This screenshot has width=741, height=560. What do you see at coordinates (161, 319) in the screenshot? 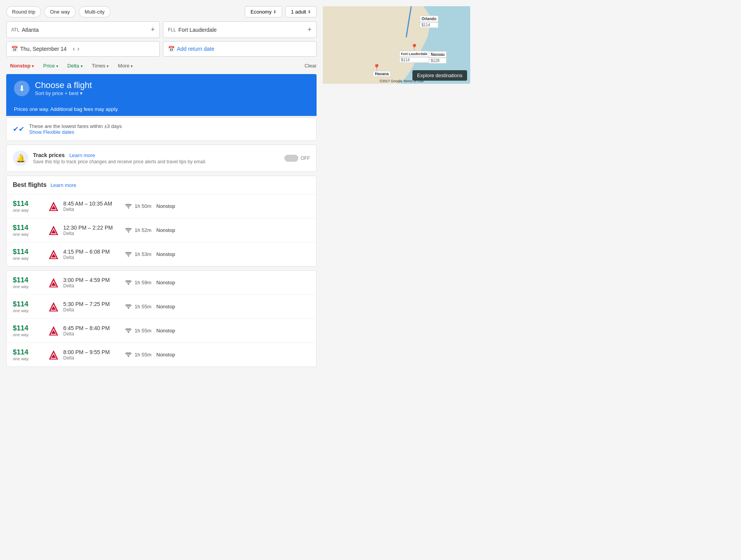
I see `other-flights-list: $114 one way 3:00 PM – 4:59 PM Delta 1h …` at bounding box center [161, 319].